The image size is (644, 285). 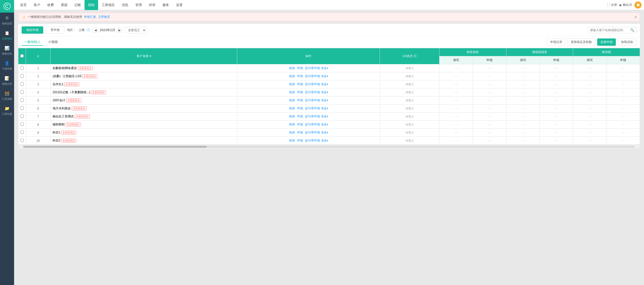 I want to click on scrollbar-thumb, so click(x=115, y=147).